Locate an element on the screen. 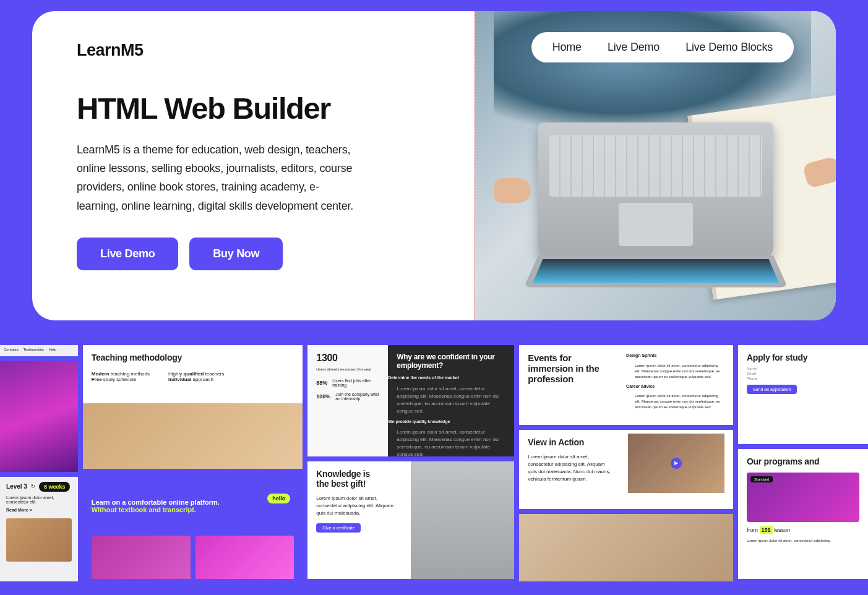 The height and width of the screenshot is (595, 868). preview-teaching: Teaching methodology Modern teaching met… is located at coordinates (193, 407).